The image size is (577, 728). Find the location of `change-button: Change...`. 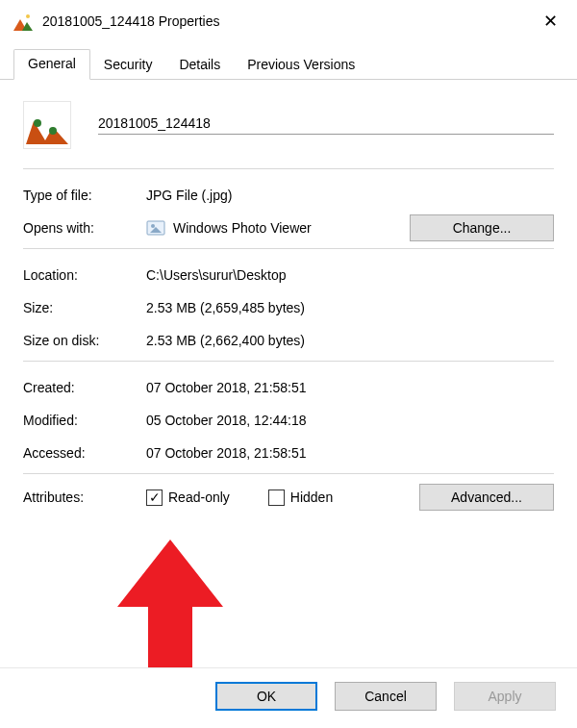

change-button: Change... is located at coordinates (482, 228).